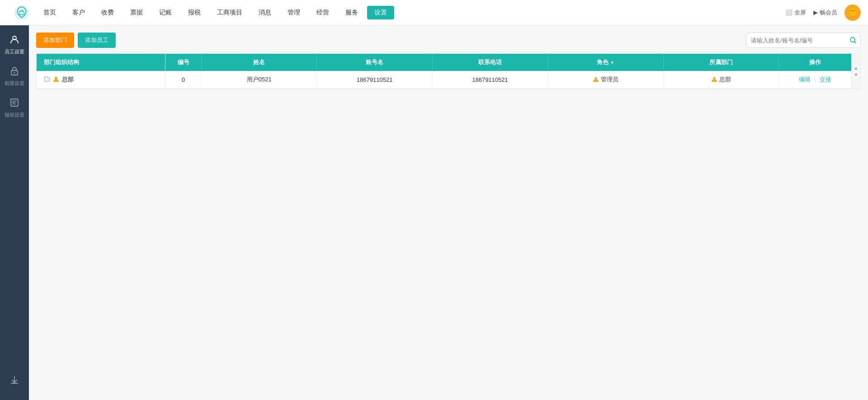  What do you see at coordinates (448, 71) in the screenshot?
I see `content-area: 部门组织结构 总部` at bounding box center [448, 71].